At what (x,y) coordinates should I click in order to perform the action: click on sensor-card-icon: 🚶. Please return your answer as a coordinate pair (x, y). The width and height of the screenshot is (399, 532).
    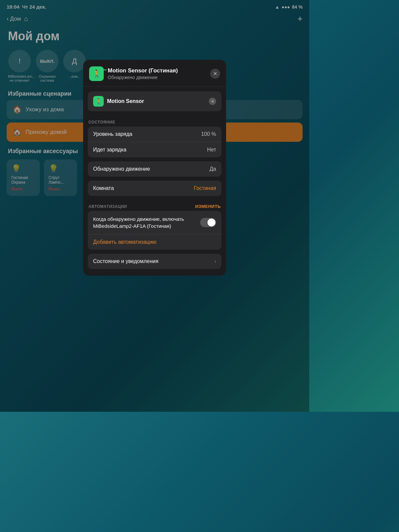
    Looking at the image, I should click on (98, 101).